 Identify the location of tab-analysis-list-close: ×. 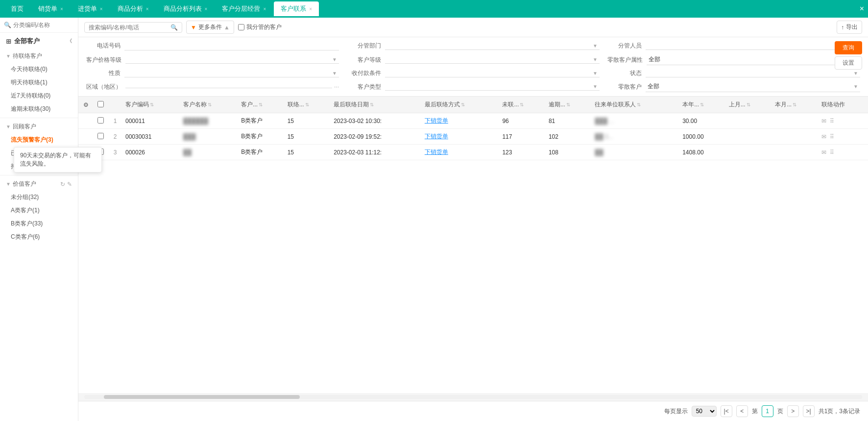
(206, 9).